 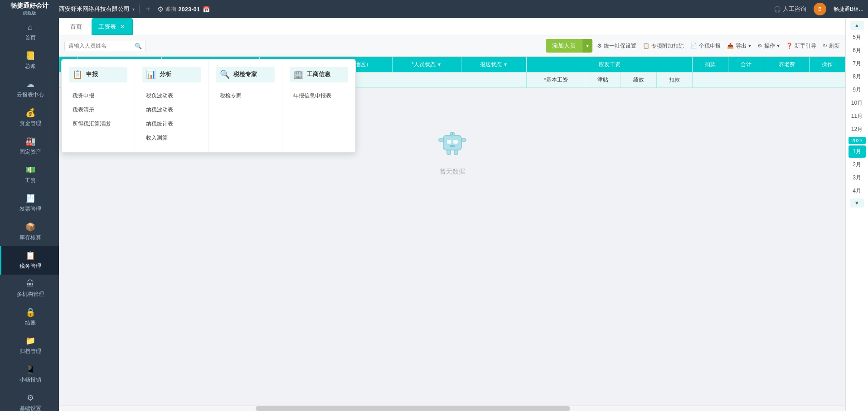 I want to click on th-deduct2-label: 扣款, so click(x=674, y=80).